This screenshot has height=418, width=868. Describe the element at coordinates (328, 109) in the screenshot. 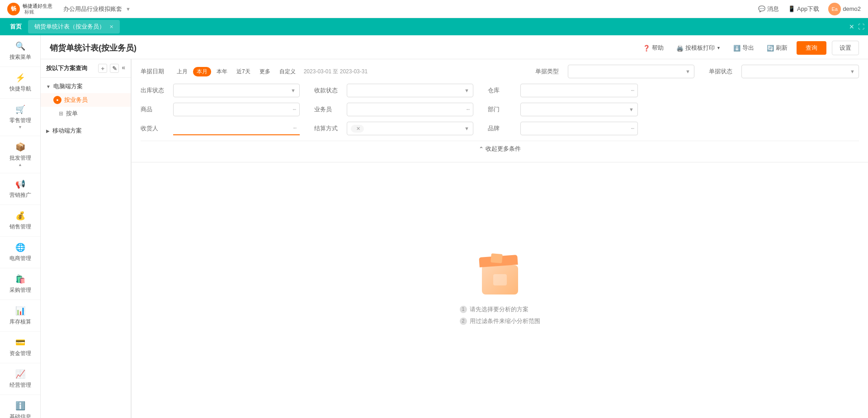

I see `salesperson-label: 业务员` at that location.